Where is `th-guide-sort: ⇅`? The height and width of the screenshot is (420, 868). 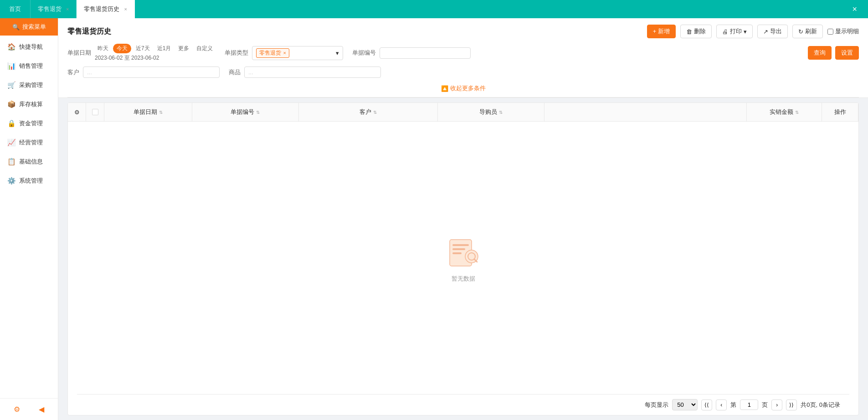
th-guide-sort: ⇅ is located at coordinates (501, 112).